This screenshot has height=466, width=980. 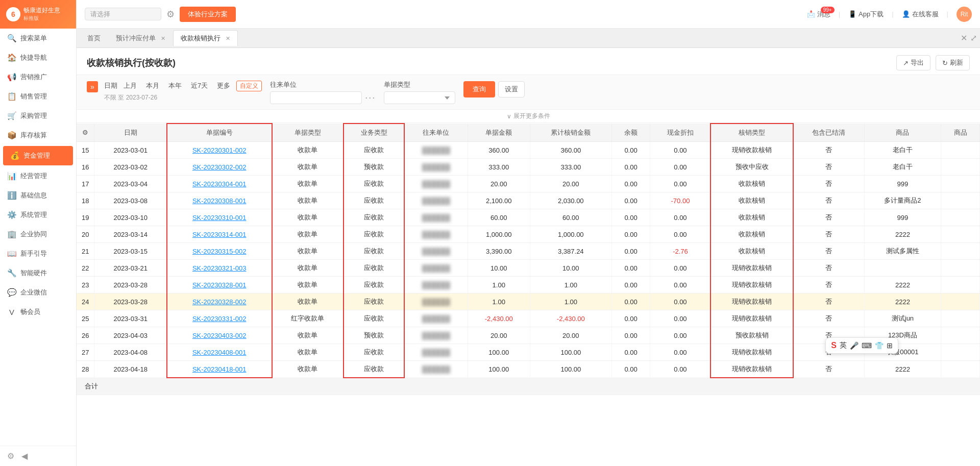 I want to click on sidebar-item-quick-nav: 🏠快捷导航, so click(x=38, y=58).